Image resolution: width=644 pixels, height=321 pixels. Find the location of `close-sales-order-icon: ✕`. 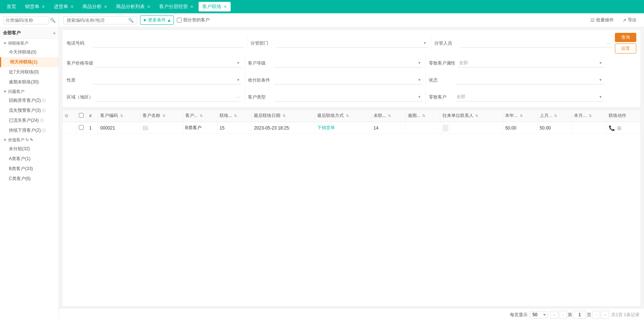

close-sales-order-icon: ✕ is located at coordinates (43, 7).